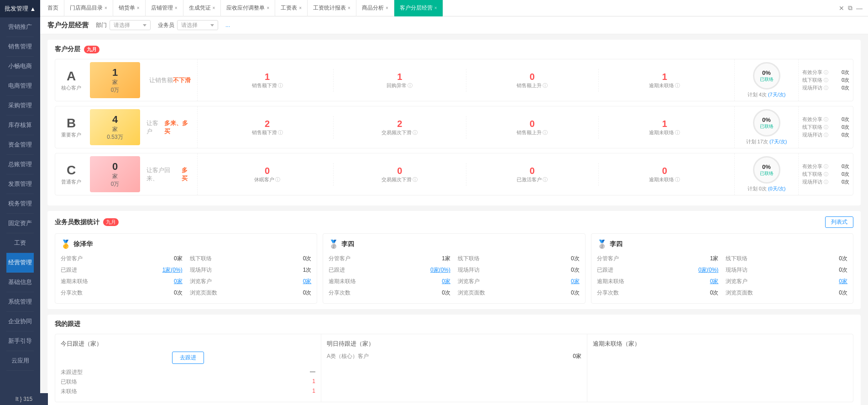 This screenshot has width=868, height=405. I want to click on tab-店铺管理: 店铺管理×, so click(164, 8).